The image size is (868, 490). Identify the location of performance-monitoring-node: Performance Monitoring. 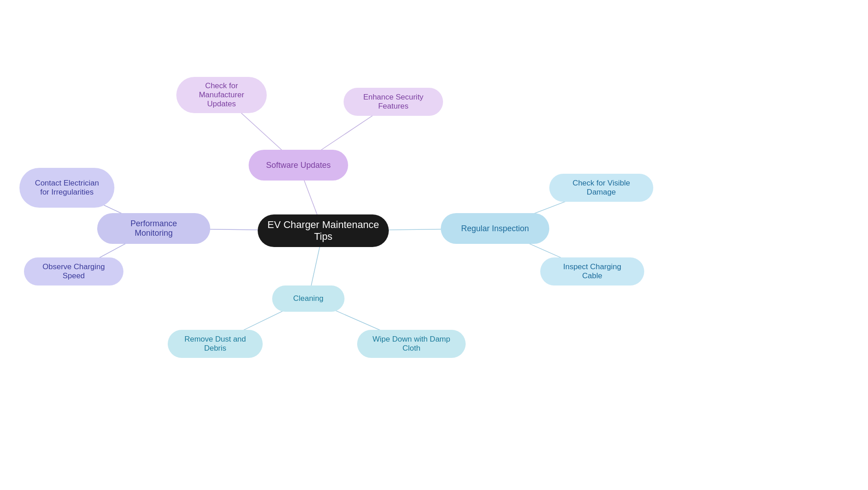
(154, 228).